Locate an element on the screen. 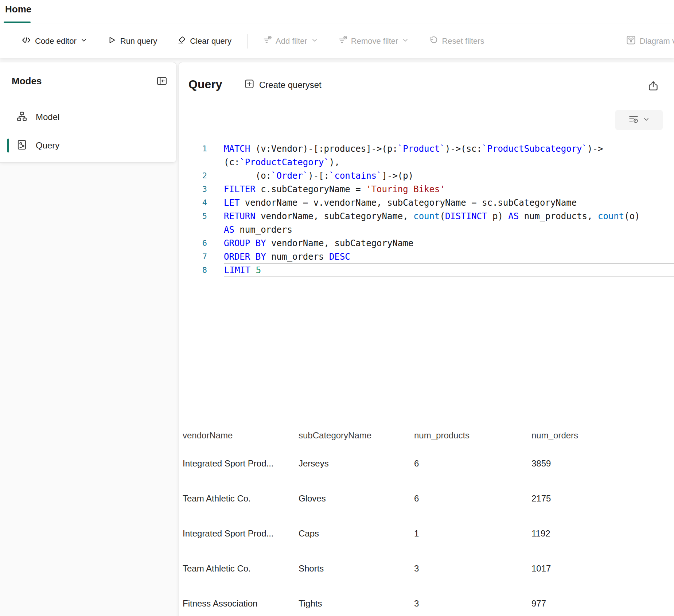 Image resolution: width=674 pixels, height=616 pixels. code-token: (v:Vendor)-[:produces]->(p: is located at coordinates (324, 149).